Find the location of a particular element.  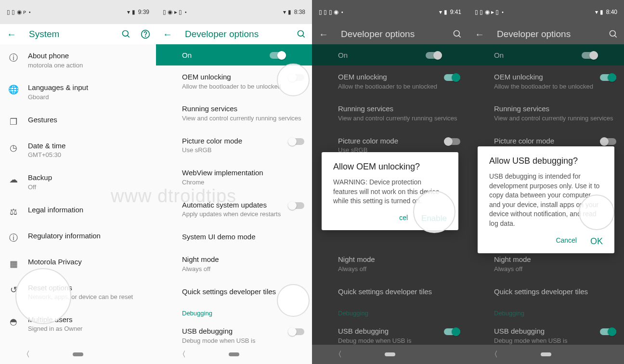

ok-button: OK is located at coordinates (597, 242).